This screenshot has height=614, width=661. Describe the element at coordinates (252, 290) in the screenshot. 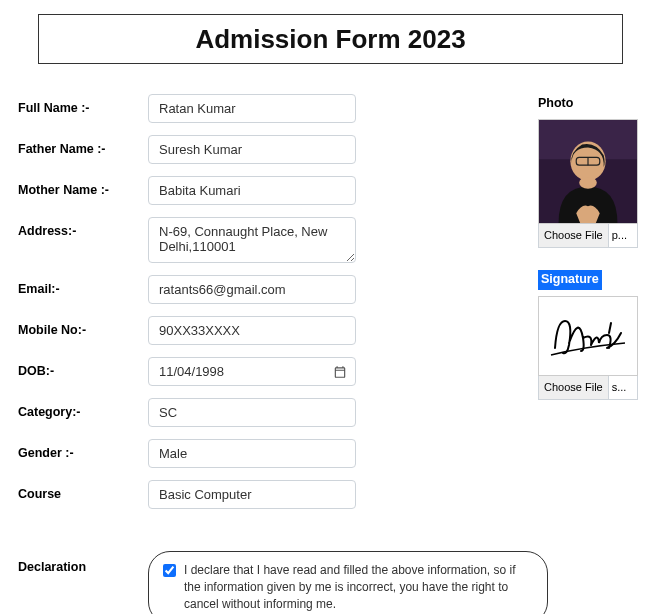

I see `input-email` at that location.